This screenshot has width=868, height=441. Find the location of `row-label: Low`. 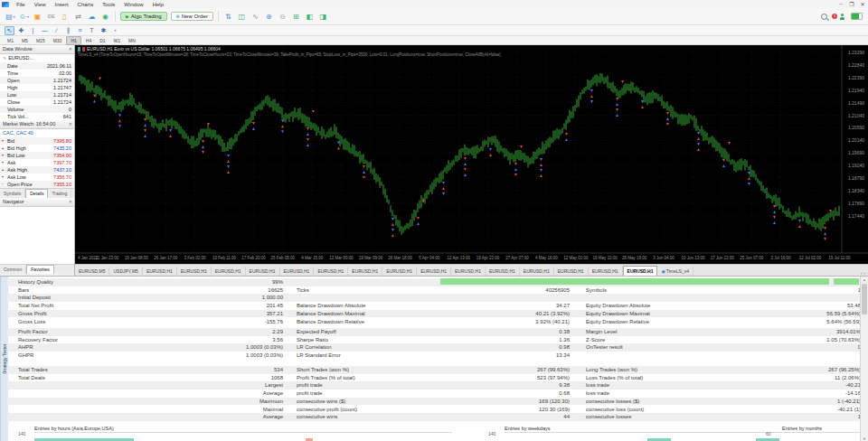

row-label: Low is located at coordinates (12, 95).